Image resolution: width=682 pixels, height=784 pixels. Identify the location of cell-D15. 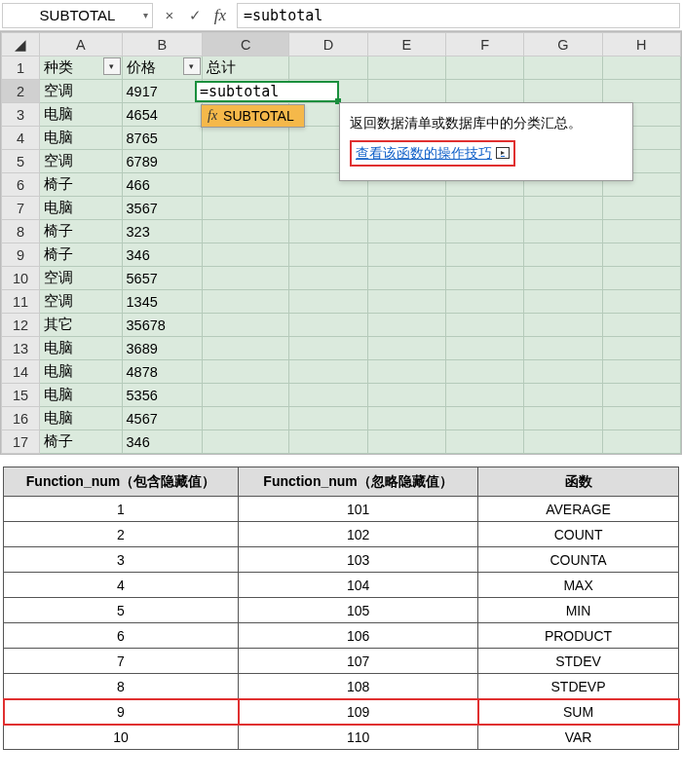
(328, 395).